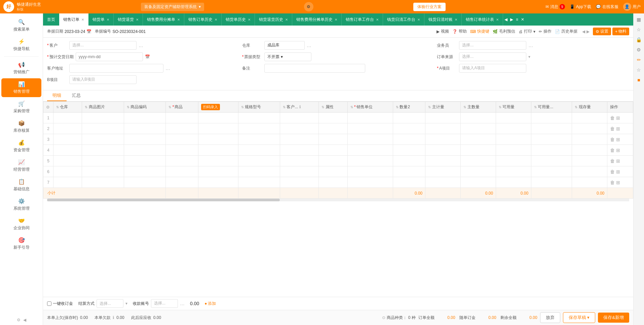  I want to click on right-icon-3: 🔒, so click(639, 40).